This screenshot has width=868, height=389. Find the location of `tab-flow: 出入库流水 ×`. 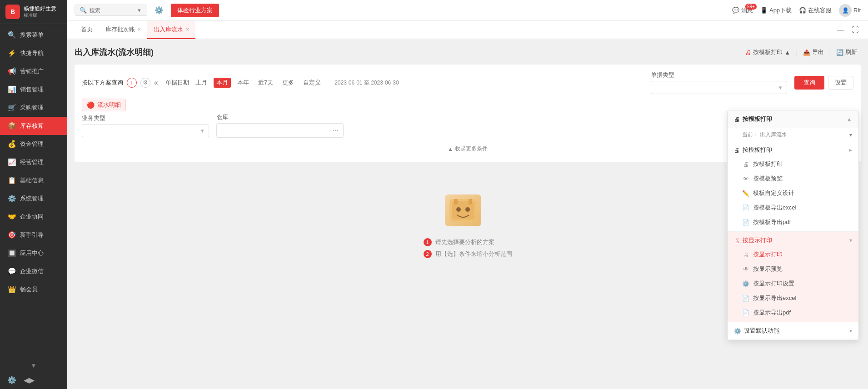

tab-flow: 出入库流水 × is located at coordinates (171, 30).